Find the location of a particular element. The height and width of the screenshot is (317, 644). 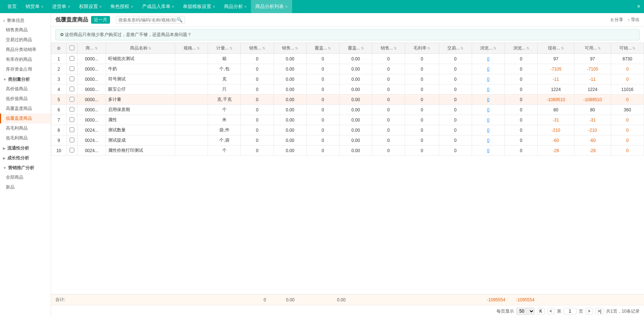

close-purchase-order: × is located at coordinates (69, 7).